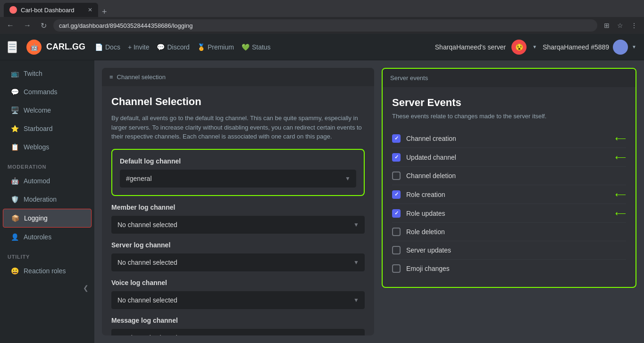 The height and width of the screenshot is (343, 644). I want to click on sidebar-item-moderation: 🛡️ Moderation, so click(47, 199).